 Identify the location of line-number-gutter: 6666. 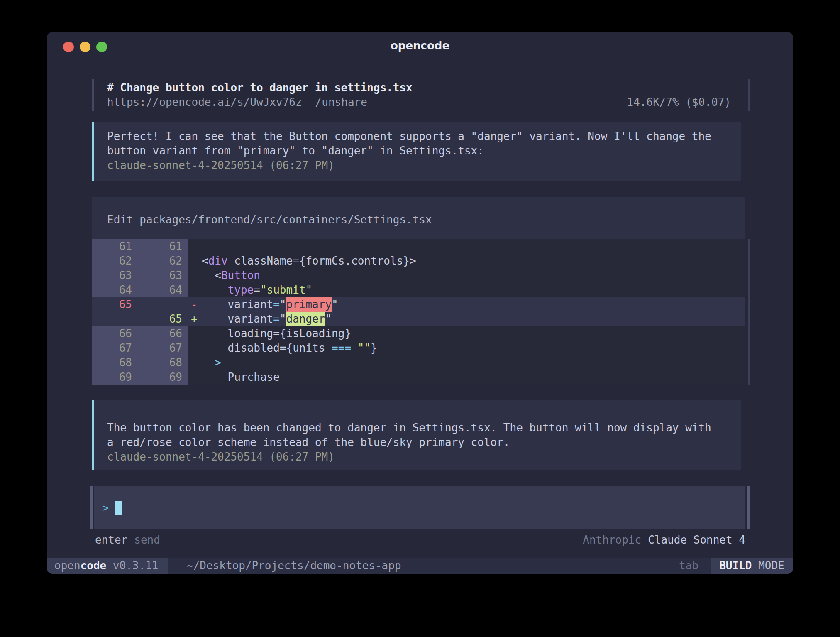
(140, 334).